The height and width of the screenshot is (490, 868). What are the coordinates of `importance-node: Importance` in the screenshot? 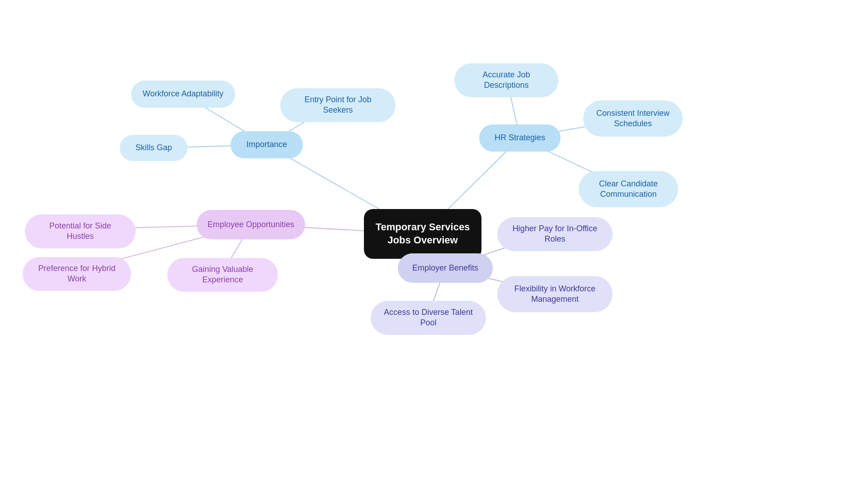 It's located at (267, 145).